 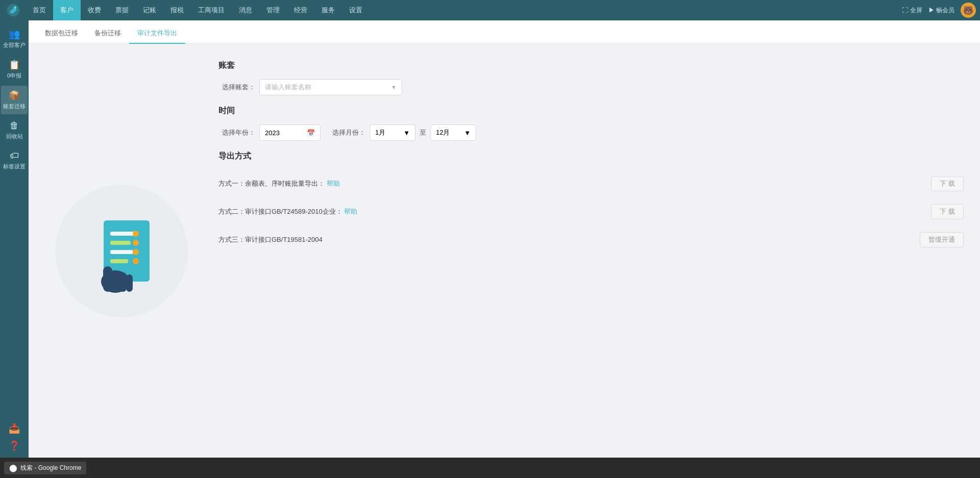 I want to click on illustration-circle, so click(x=121, y=251).